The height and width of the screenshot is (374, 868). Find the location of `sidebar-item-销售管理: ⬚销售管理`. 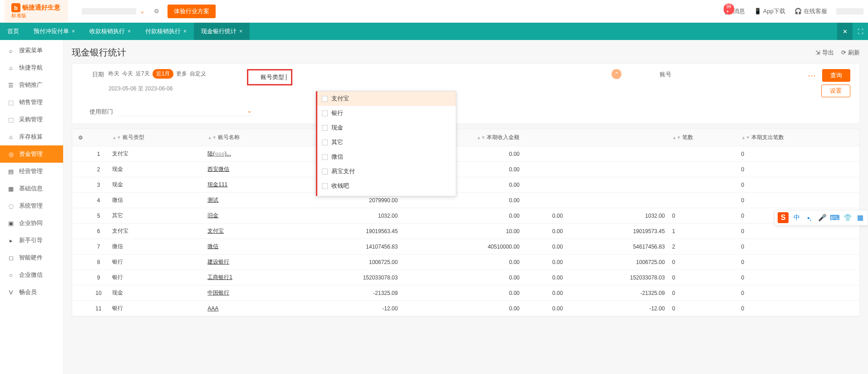

sidebar-item-销售管理: ⬚销售管理 is located at coordinates (32, 102).